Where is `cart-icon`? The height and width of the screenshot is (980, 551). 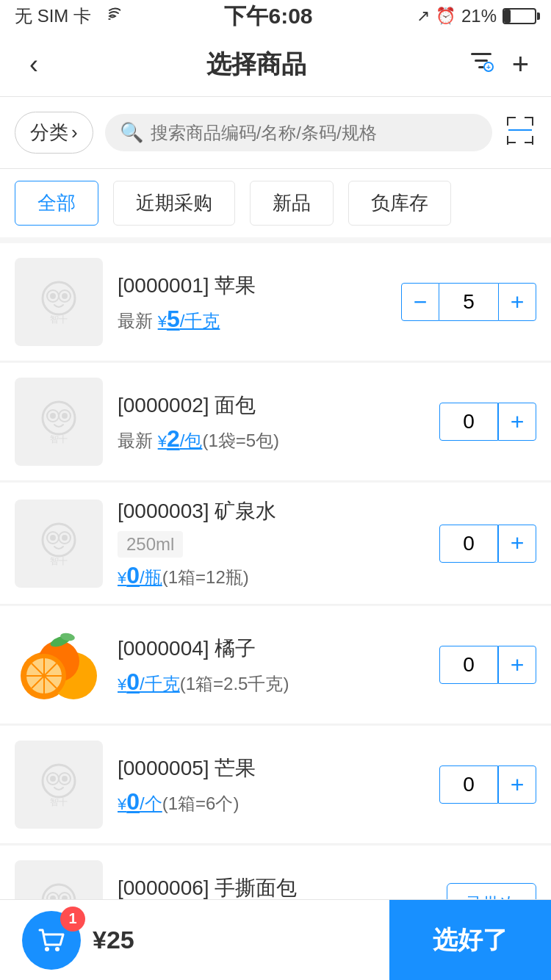 cart-icon is located at coordinates (51, 940).